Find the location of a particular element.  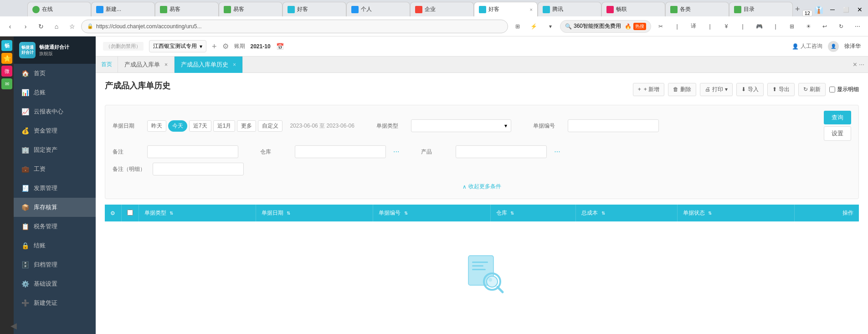

user-service-btn: 👤 人工咨询 is located at coordinates (807, 46).